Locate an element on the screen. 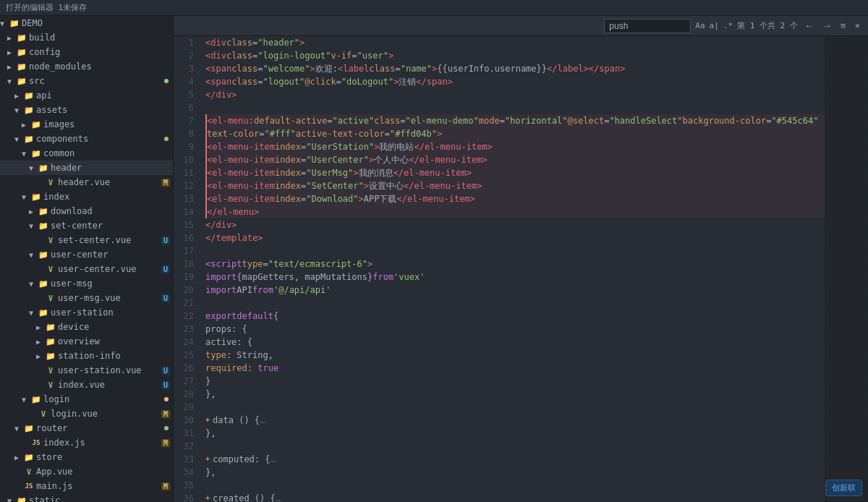  find-bar: Aa a| .* 第 1 个共 2 个 ← → ≡ × is located at coordinates (521, 26).